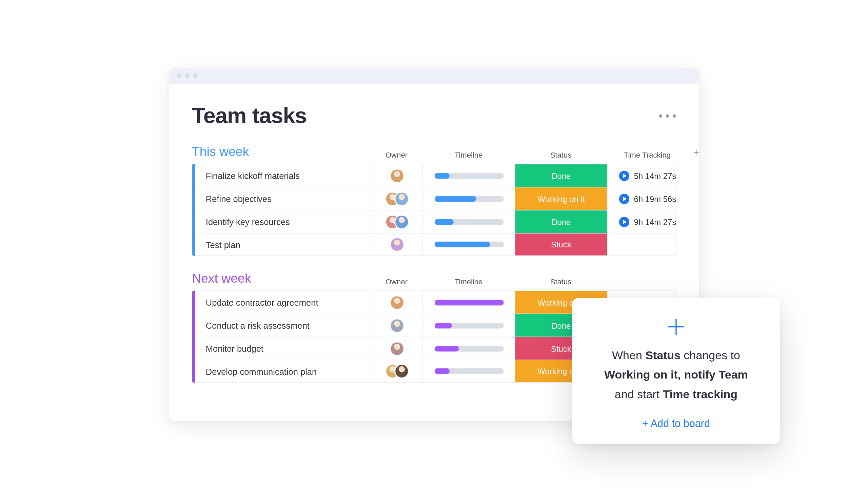  What do you see at coordinates (434, 281) in the screenshot?
I see `group-header: Next weekOwnerTimelineStatus` at bounding box center [434, 281].